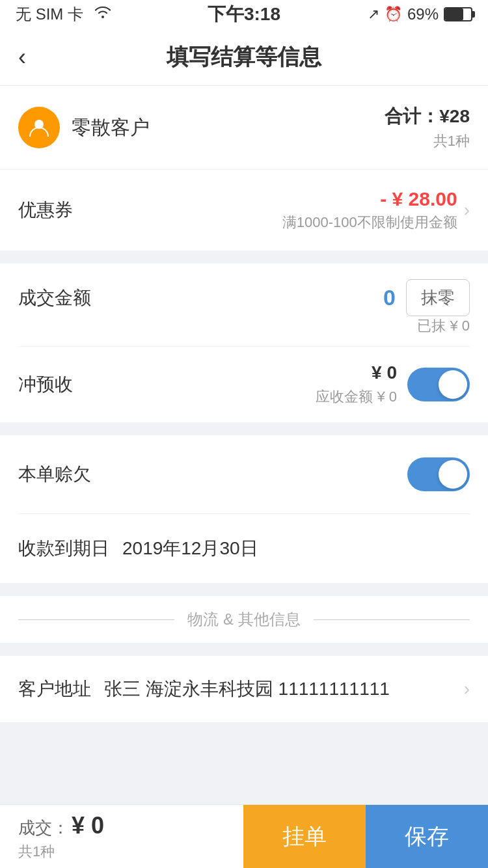 Image resolution: width=488 pixels, height=868 pixels. What do you see at coordinates (39, 128) in the screenshot?
I see `avatar` at bounding box center [39, 128].